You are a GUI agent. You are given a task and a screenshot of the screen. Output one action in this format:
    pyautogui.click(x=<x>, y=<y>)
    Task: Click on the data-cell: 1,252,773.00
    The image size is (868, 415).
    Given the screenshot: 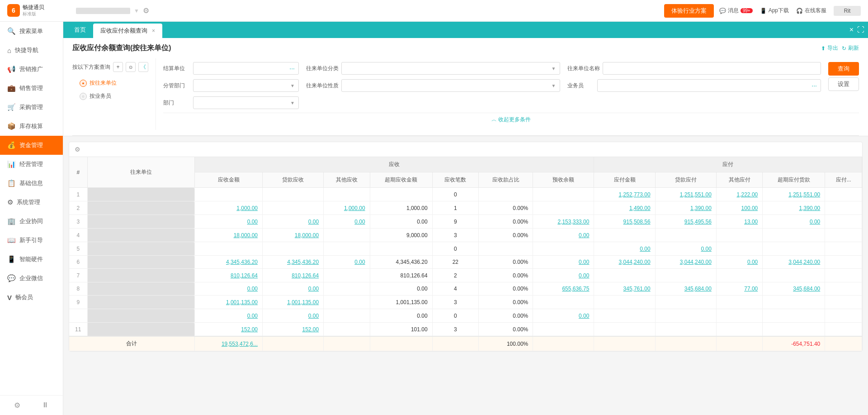 What is the action you would take?
    pyautogui.click(x=625, y=195)
    